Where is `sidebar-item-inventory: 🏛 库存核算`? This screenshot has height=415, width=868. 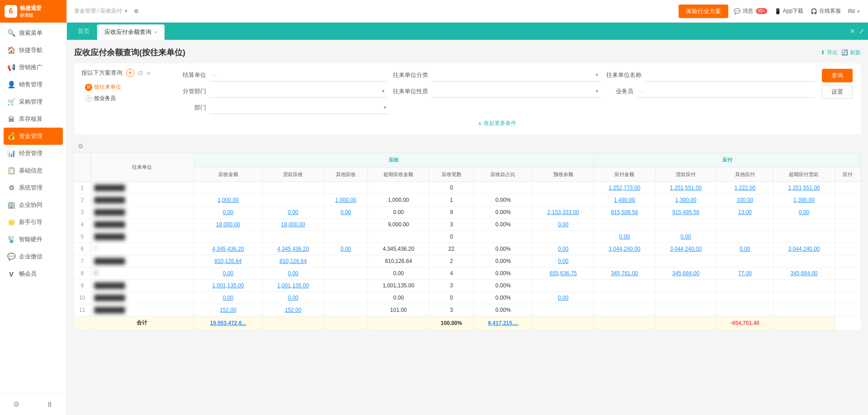
sidebar-item-inventory: 🏛 库存核算 is located at coordinates (33, 119).